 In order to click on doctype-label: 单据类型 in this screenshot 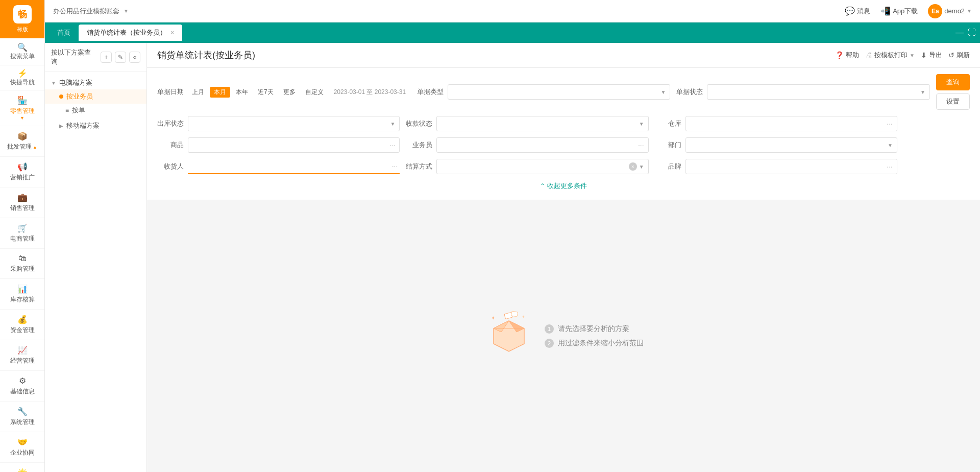, I will do `click(430, 92)`.